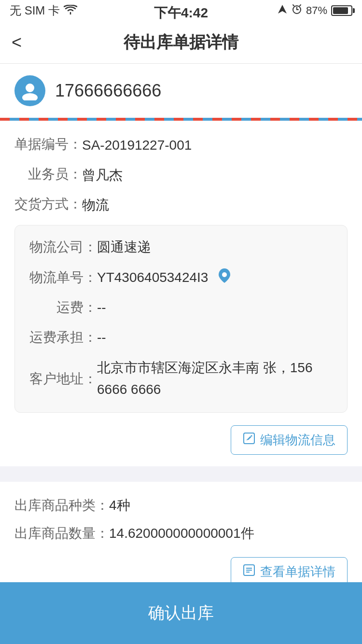 The width and height of the screenshot is (362, 644). I want to click on freight-bearer-value: --, so click(215, 337).